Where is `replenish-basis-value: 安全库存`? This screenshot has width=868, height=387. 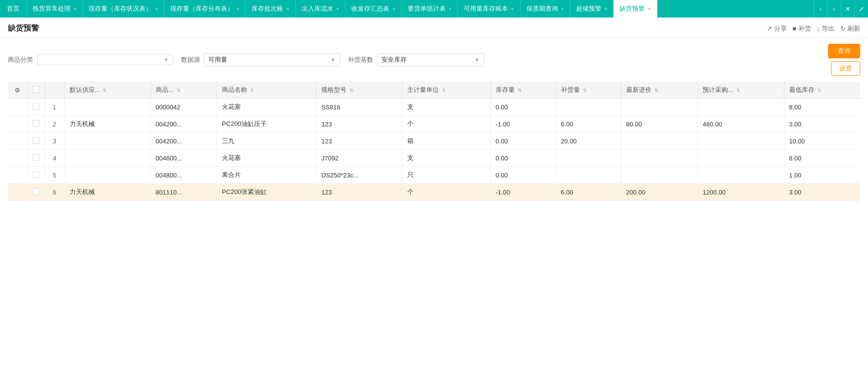
replenish-basis-value: 安全库存 is located at coordinates (394, 60).